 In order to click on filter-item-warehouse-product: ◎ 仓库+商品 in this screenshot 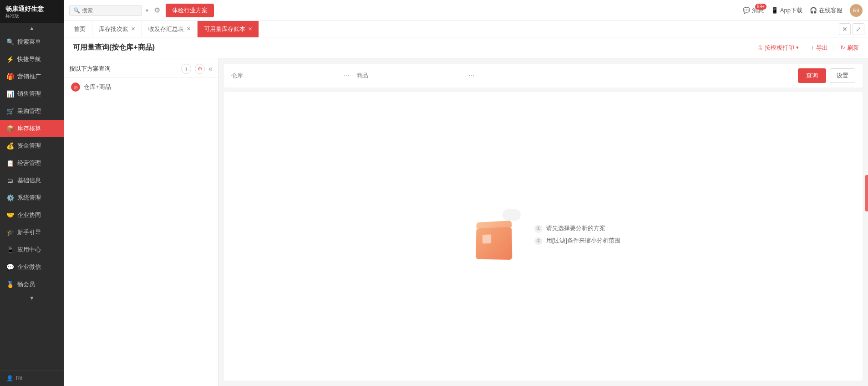, I will do `click(141, 87)`.